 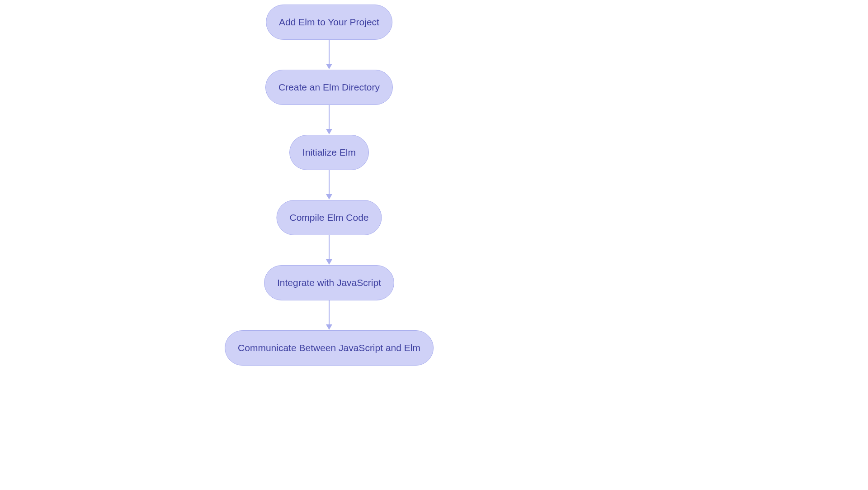 What do you see at coordinates (329, 22) in the screenshot?
I see `node-label: Add Elm to Your Project` at bounding box center [329, 22].